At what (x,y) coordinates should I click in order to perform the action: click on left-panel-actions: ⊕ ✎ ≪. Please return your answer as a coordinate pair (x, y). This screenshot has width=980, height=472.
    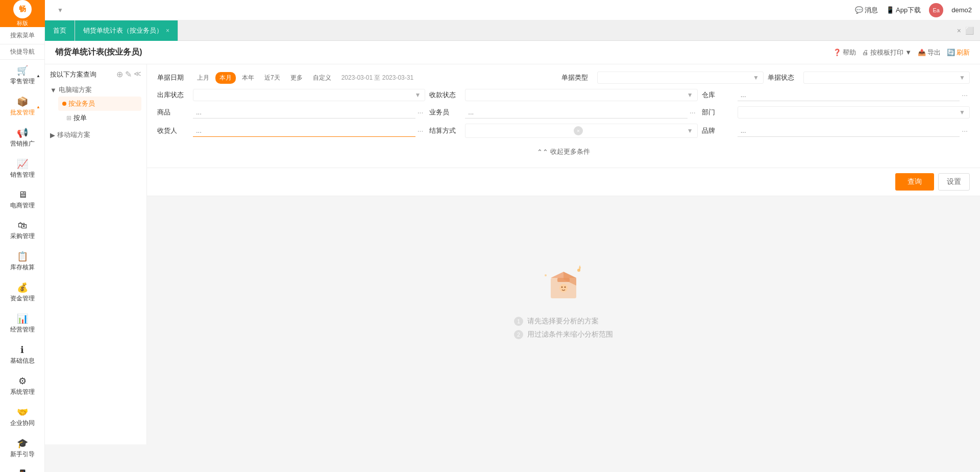
    Looking at the image, I should click on (129, 75).